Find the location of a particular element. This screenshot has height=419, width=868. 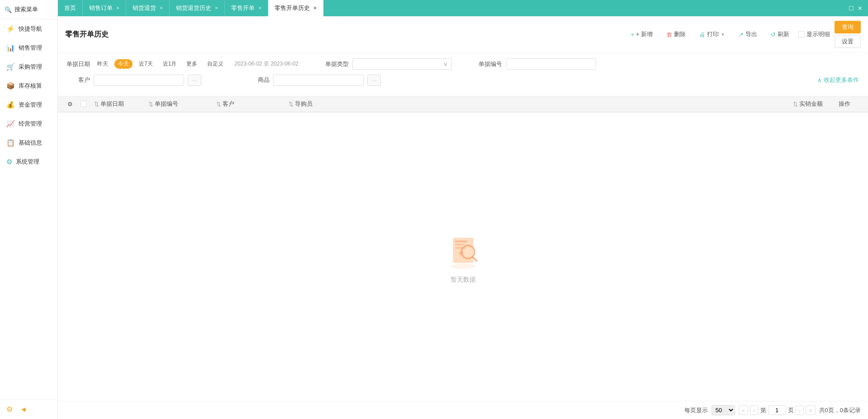

next-page-btn: › is located at coordinates (800, 410).